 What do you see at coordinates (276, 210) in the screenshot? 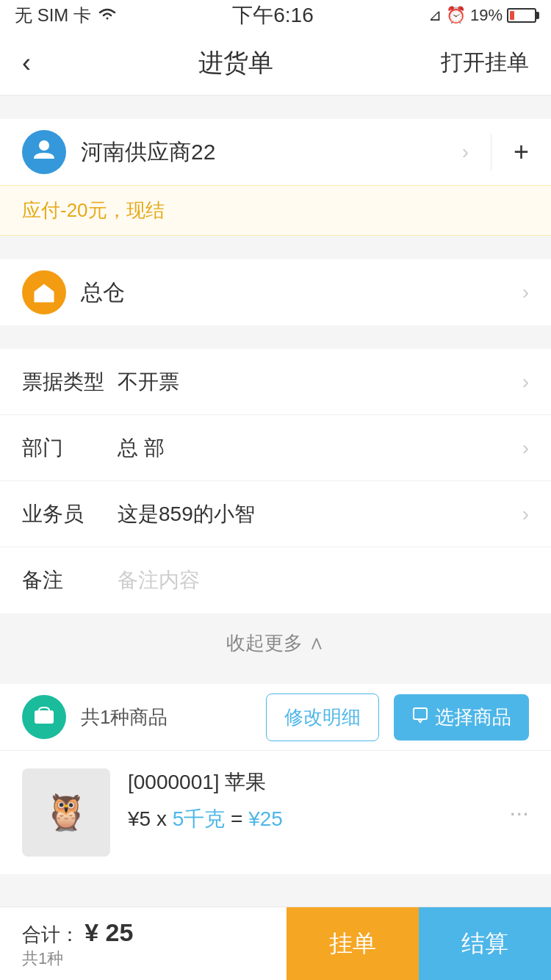
I see `notice-bar: 应付-20元，现结` at bounding box center [276, 210].